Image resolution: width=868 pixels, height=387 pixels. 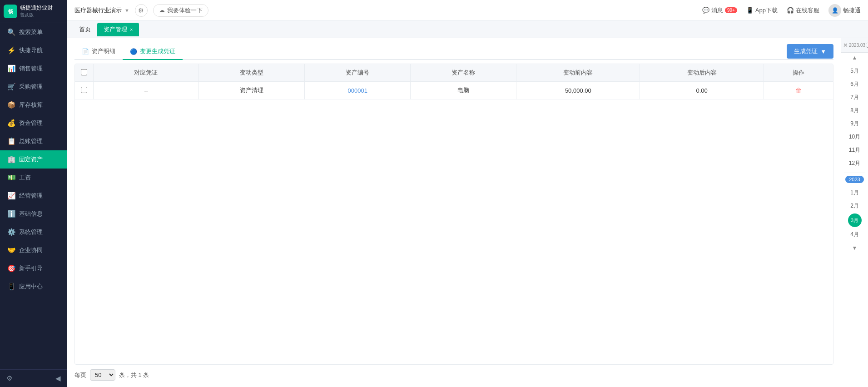 I want to click on tab-bar: 首页 资产管理 ×, so click(x=468, y=30).